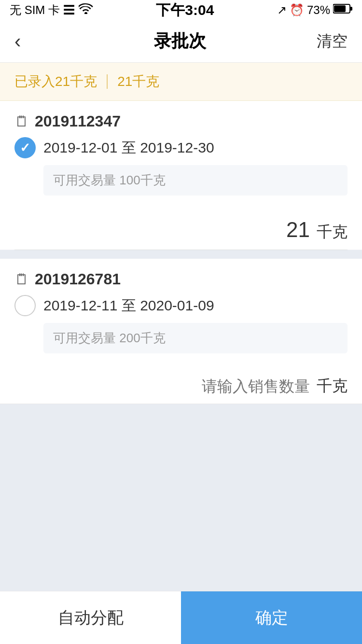 Image resolution: width=362 pixels, height=644 pixels. What do you see at coordinates (86, 10) in the screenshot?
I see `wifi-icon` at bounding box center [86, 10].